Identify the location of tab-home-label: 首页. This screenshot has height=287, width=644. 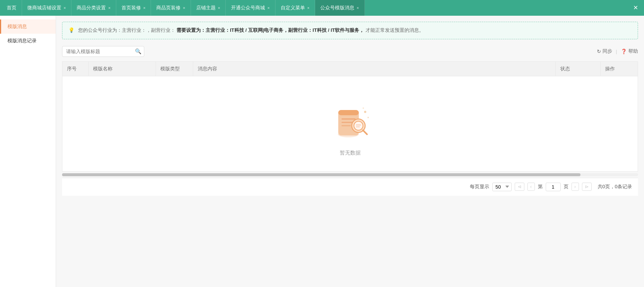
(12, 8).